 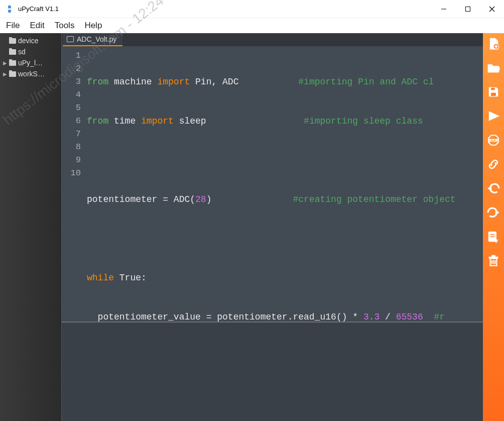 I want to click on menu-file: File, so click(x=13, y=26).